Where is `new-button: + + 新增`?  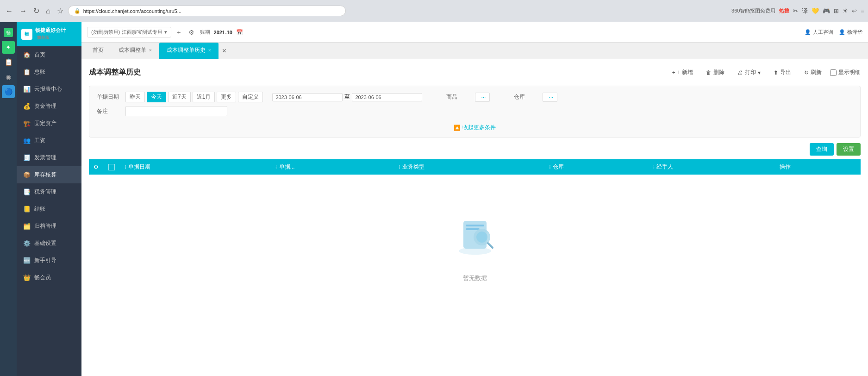
new-button: + + 新增 is located at coordinates (682, 72).